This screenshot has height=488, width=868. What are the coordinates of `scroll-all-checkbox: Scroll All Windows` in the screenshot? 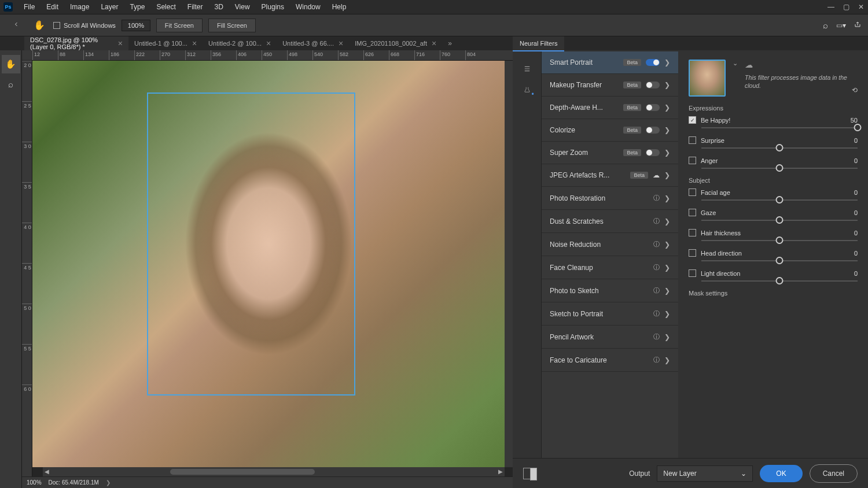 It's located at (84, 25).